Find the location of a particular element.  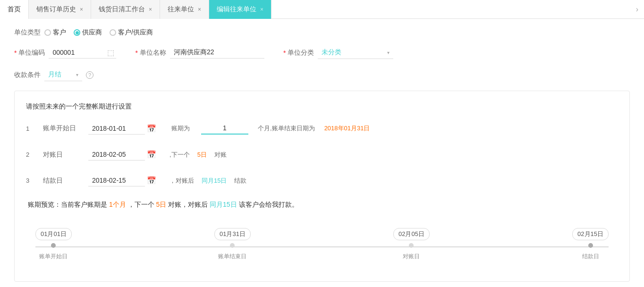

card-title: 请按照未来的一个完整帐期进行设置 is located at coordinates (322, 107).